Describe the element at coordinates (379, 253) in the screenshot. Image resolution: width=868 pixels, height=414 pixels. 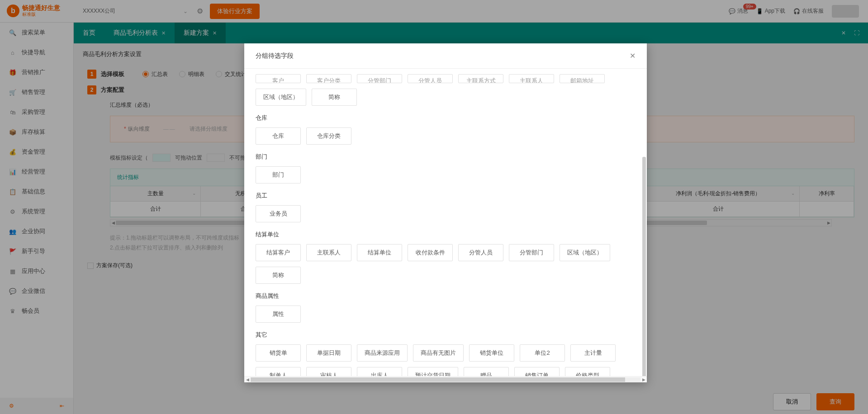
I see `field-chip: 结算单位` at that location.